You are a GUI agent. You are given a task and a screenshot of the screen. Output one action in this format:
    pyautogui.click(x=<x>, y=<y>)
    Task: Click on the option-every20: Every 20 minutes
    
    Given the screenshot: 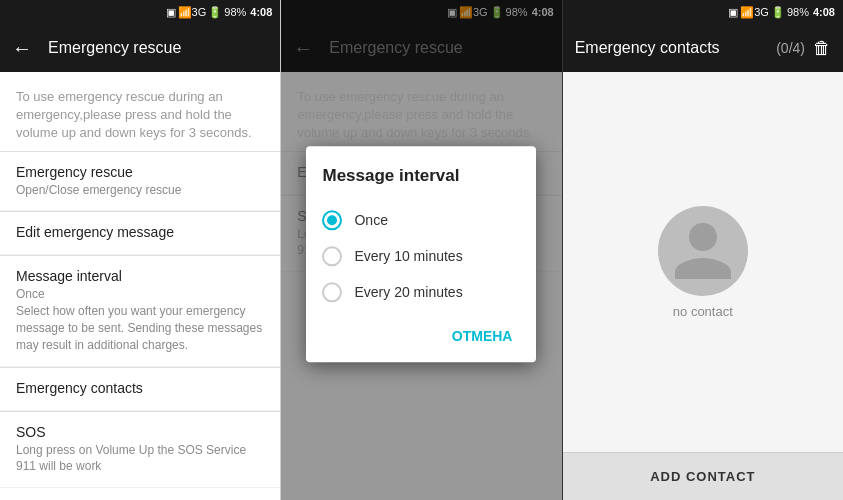 What is the action you would take?
    pyautogui.click(x=421, y=292)
    